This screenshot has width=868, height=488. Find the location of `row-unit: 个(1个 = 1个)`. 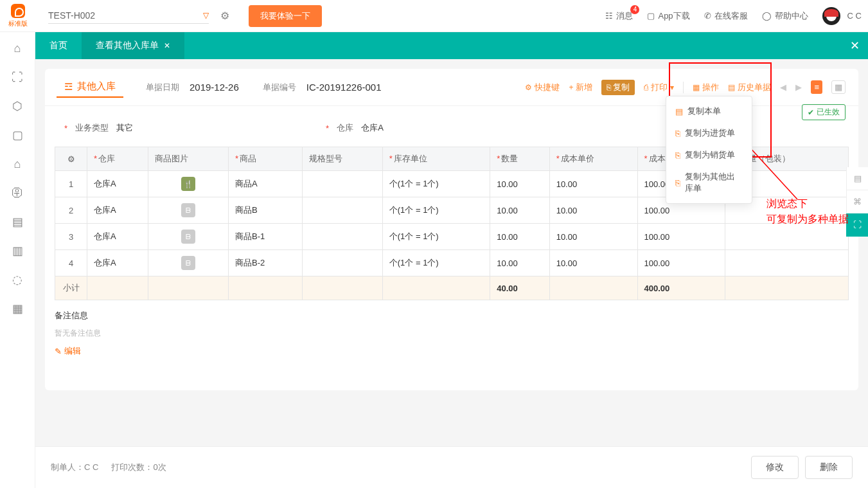

row-unit: 个(1个 = 1个) is located at coordinates (436, 211).